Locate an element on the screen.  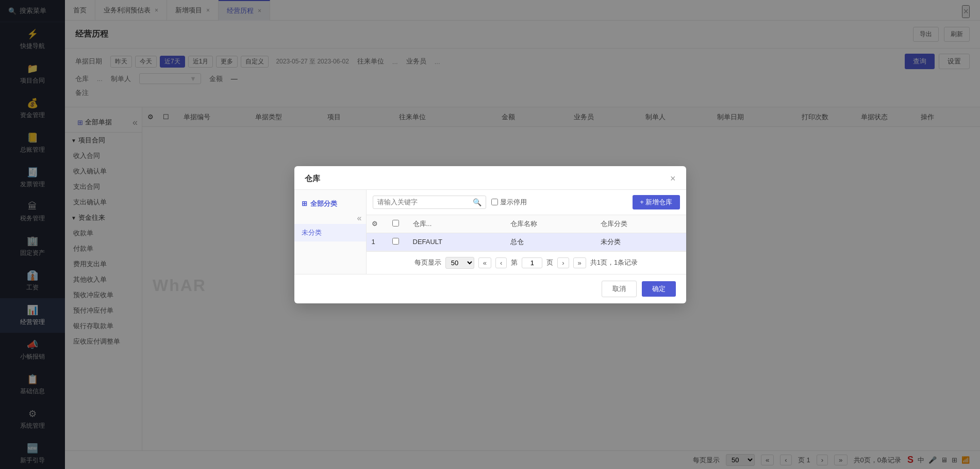
row-code: DEFAULT is located at coordinates (457, 241).